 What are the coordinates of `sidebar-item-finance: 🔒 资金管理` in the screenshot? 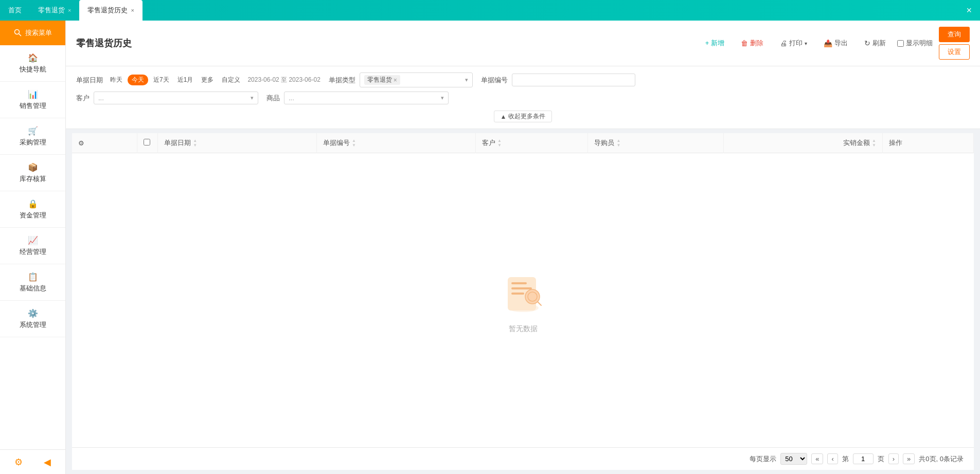 It's located at (33, 210).